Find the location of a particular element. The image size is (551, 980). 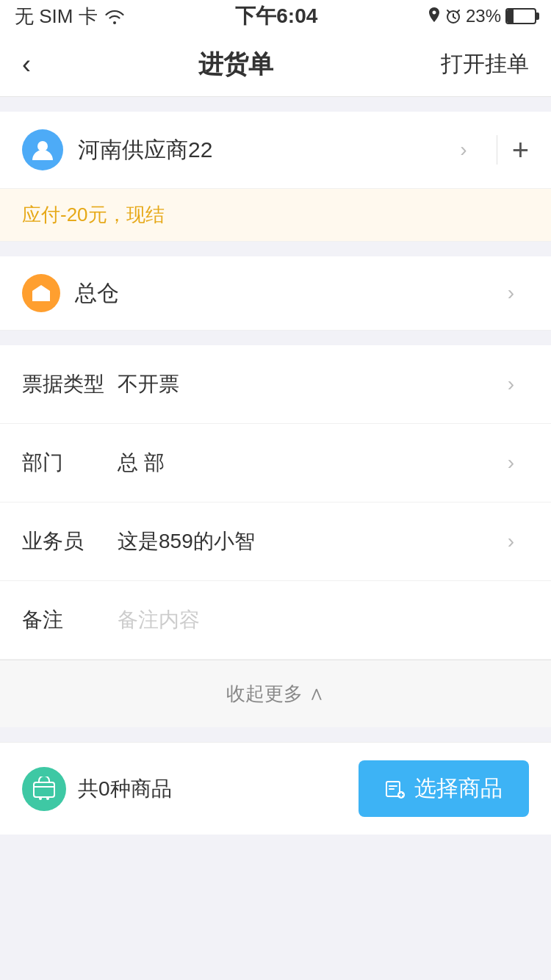

select-goods-icon is located at coordinates (395, 789).